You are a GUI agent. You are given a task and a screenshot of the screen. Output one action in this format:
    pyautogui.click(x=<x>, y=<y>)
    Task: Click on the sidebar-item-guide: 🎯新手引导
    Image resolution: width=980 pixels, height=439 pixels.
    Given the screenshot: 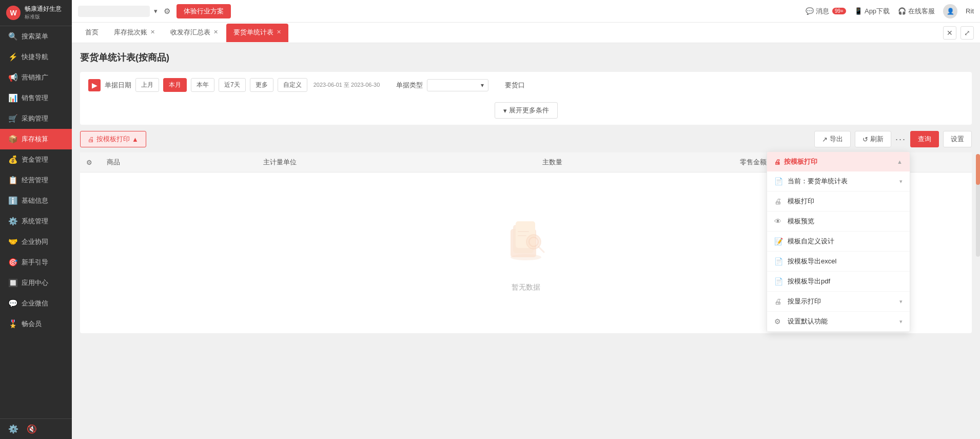 What is the action you would take?
    pyautogui.click(x=36, y=262)
    